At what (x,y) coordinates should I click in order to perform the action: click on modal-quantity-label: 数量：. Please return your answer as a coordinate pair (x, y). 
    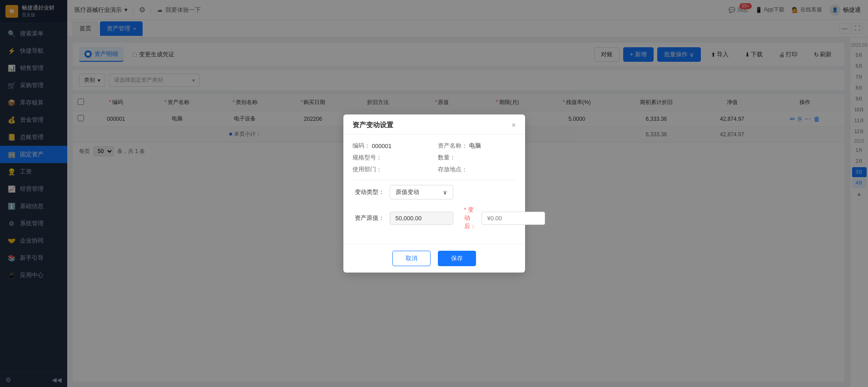
    Looking at the image, I should click on (447, 158).